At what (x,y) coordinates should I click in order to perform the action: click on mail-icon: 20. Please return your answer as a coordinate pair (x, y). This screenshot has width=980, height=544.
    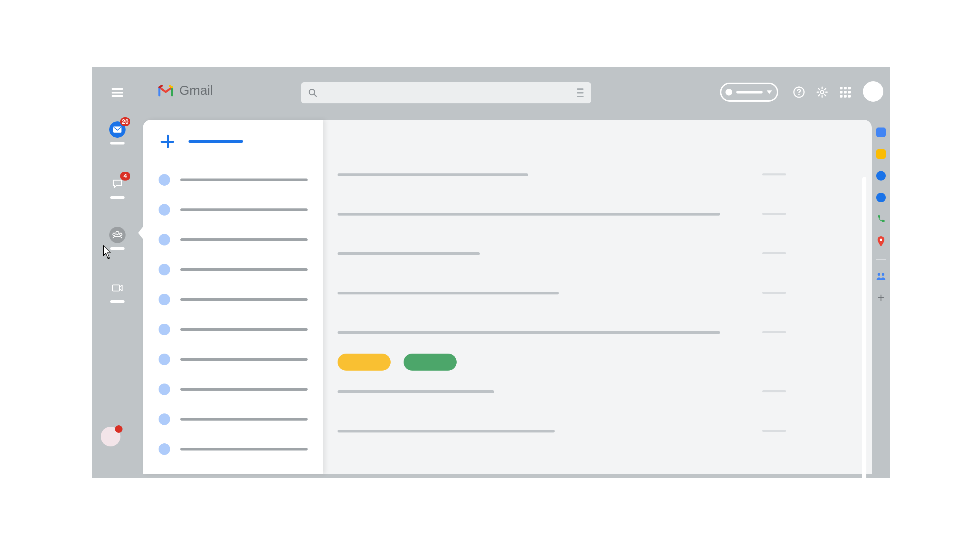
    Looking at the image, I should click on (117, 129).